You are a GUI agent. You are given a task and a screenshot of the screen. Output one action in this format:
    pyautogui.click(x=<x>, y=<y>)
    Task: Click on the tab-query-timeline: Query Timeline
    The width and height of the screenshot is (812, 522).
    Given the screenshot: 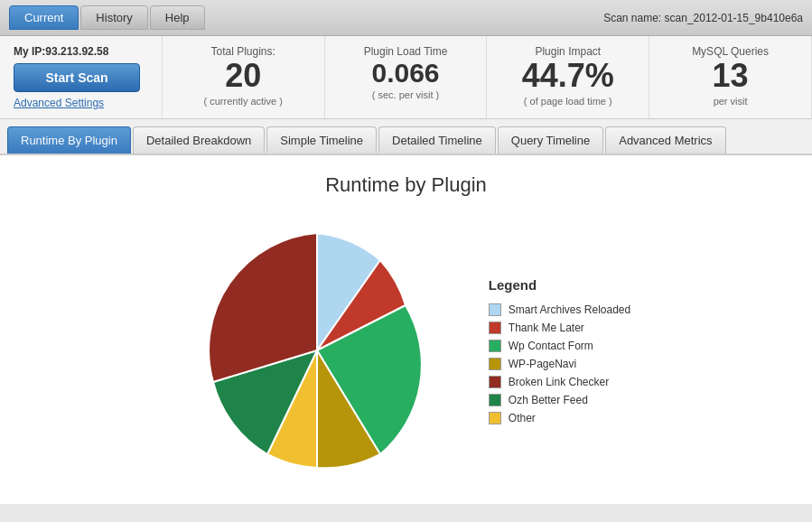 What is the action you would take?
    pyautogui.click(x=551, y=140)
    